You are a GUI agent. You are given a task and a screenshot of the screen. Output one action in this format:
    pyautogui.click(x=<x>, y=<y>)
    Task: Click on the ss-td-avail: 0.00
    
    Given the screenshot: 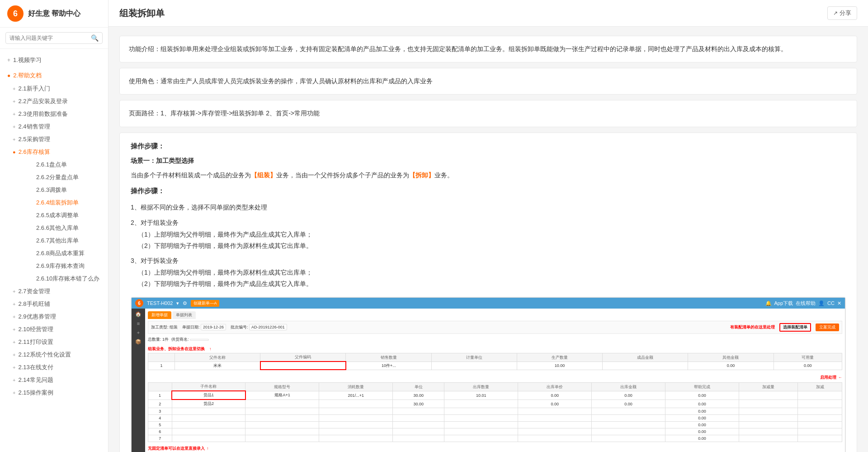 What is the action you would take?
    pyautogui.click(x=807, y=366)
    